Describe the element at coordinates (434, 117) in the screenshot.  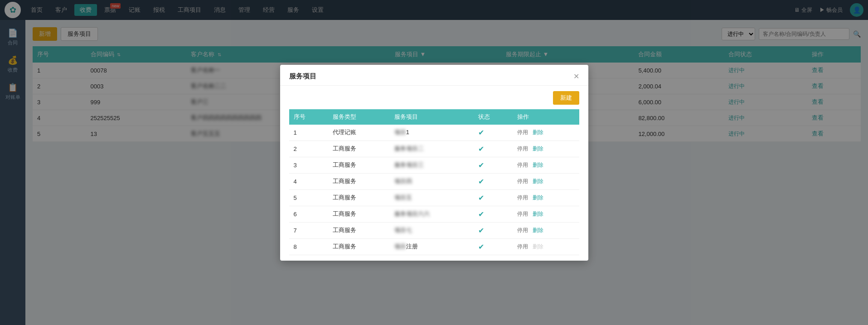
I see `modal-table-header: 序号 服务类型 服务项目 状态 操作` at that location.